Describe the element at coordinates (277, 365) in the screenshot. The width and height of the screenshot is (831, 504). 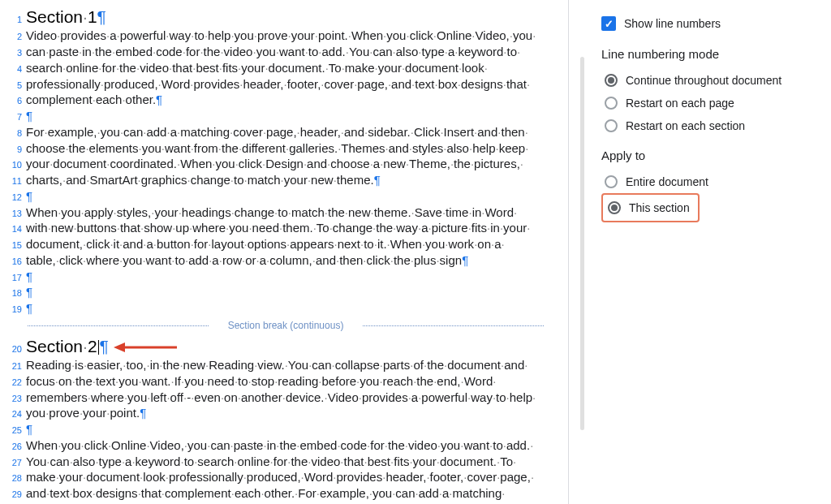
I see `line-text: Reading·is·easier,·too,·in·the·new·Readi…` at that location.